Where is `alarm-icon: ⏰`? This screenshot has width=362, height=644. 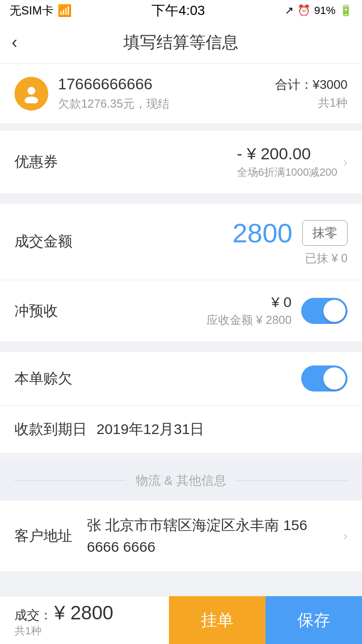
alarm-icon: ⏰ is located at coordinates (304, 11).